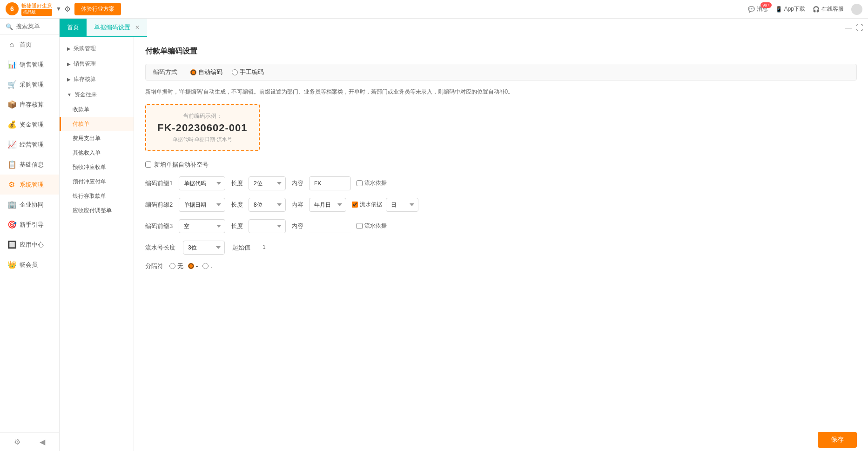  I want to click on tab-close-icon: ✕, so click(137, 27).